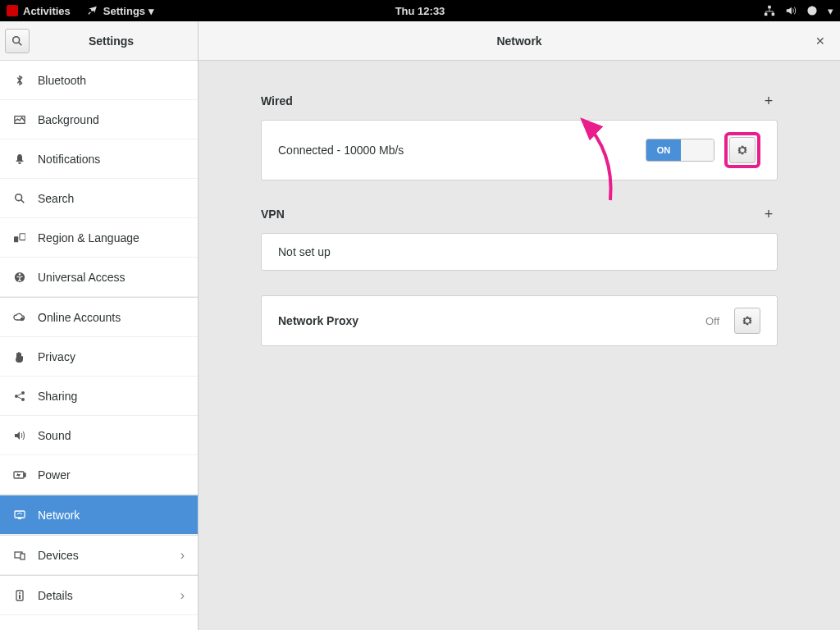  What do you see at coordinates (82, 277) in the screenshot?
I see `sidebar-item-label: Universal Access` at bounding box center [82, 277].